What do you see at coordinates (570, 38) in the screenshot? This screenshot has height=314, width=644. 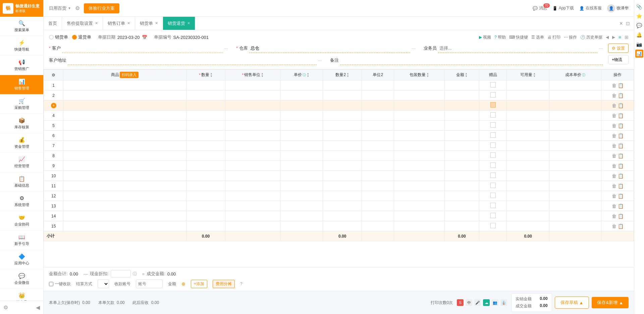 I see `operation-btn: ⋯ 操作` at bounding box center [570, 38].